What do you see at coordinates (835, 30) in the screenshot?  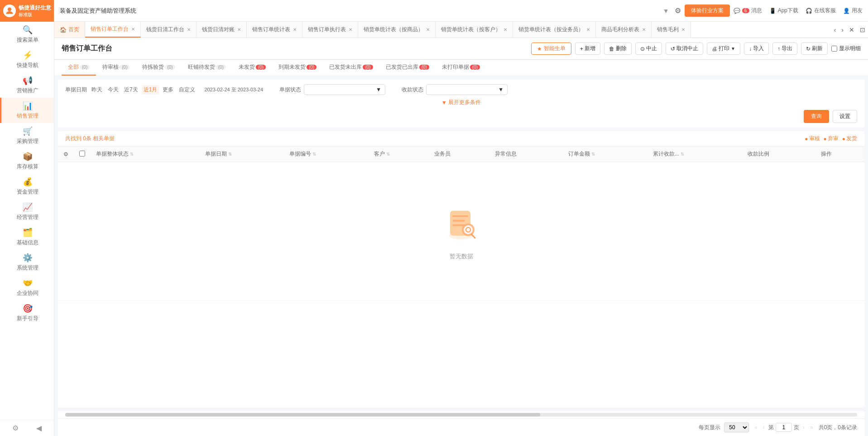 I see `tab-prev-btn: ‹` at bounding box center [835, 30].